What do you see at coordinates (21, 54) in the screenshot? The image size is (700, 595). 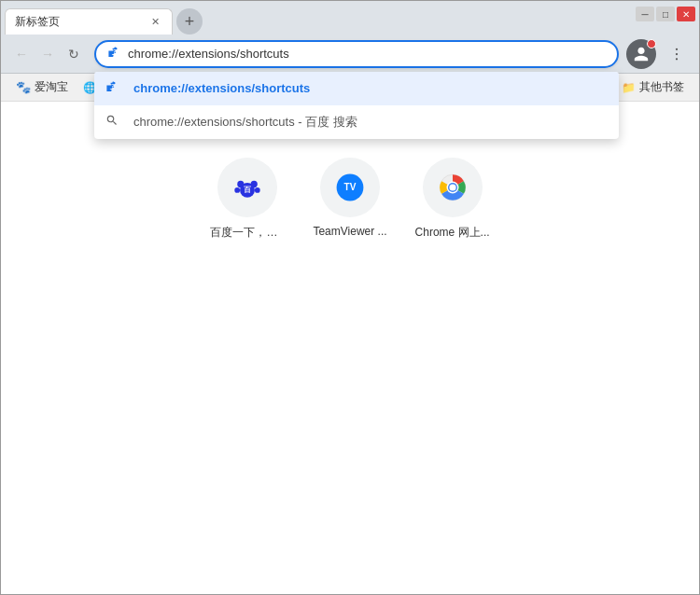 I see `back-button: ←` at bounding box center [21, 54].